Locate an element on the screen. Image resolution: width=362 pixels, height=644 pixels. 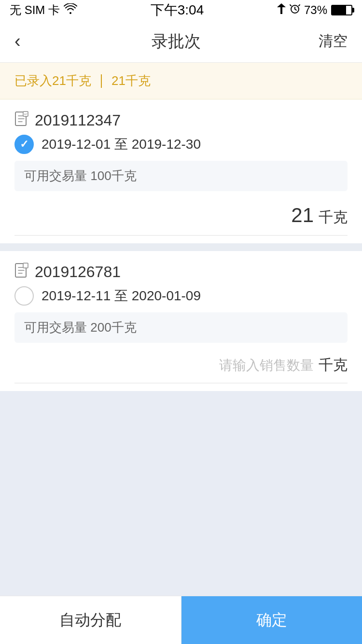
batch-1-date-row: 2019-12-01 至 2019-12-30 is located at coordinates (181, 144).